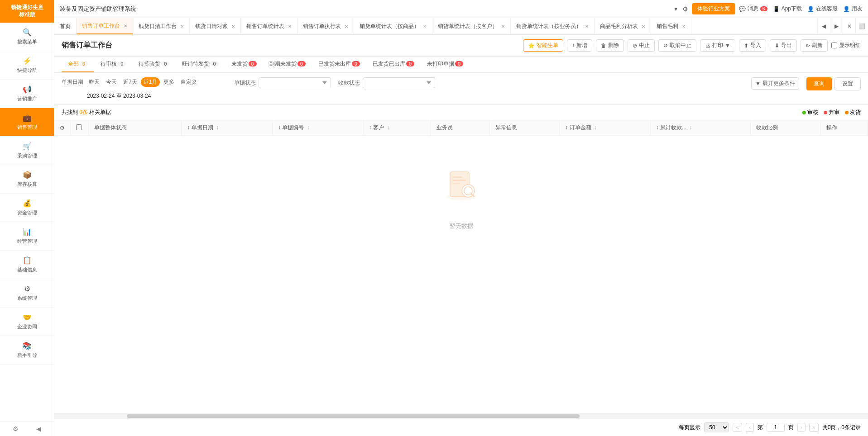  What do you see at coordinates (775, 83) in the screenshot?
I see `expand-filter-btn: ▼ 展开更多条件` at bounding box center [775, 83].